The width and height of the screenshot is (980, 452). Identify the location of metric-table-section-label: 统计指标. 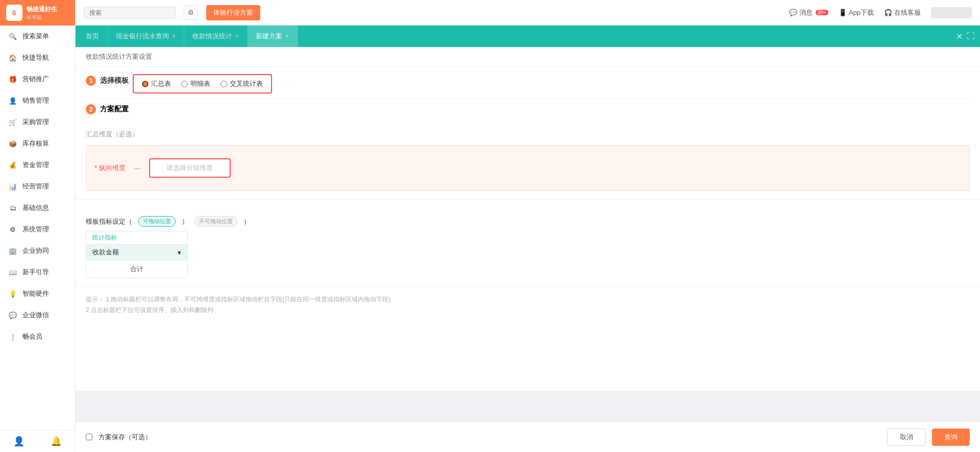
(137, 238).